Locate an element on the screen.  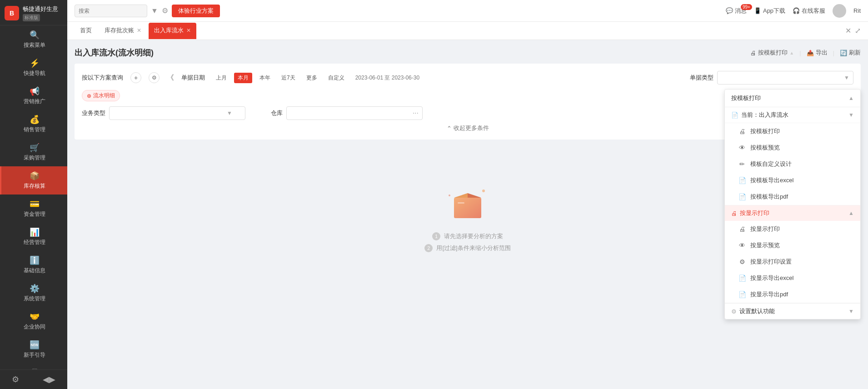
display-preview-icon: 👁 is located at coordinates (742, 245).